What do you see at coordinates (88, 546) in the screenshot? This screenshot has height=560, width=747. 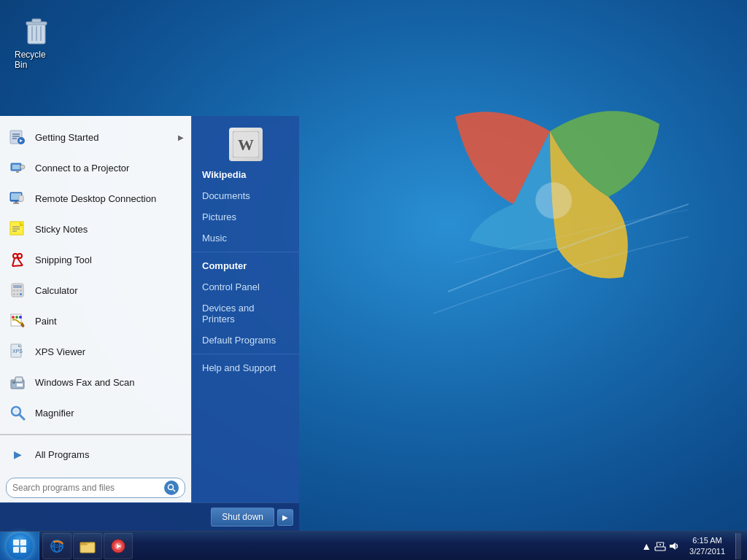 I see `taskbar-app-explorer` at bounding box center [88, 546].